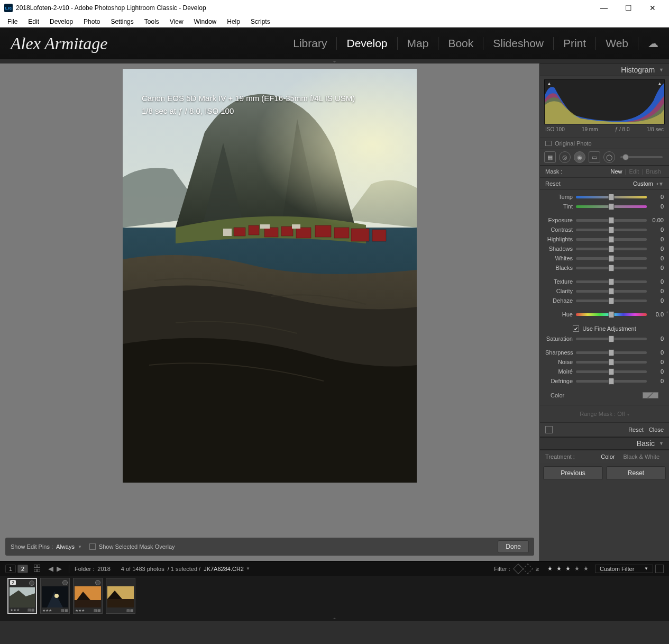  What do you see at coordinates (617, 171) in the screenshot?
I see `mask-new: New` at bounding box center [617, 171].